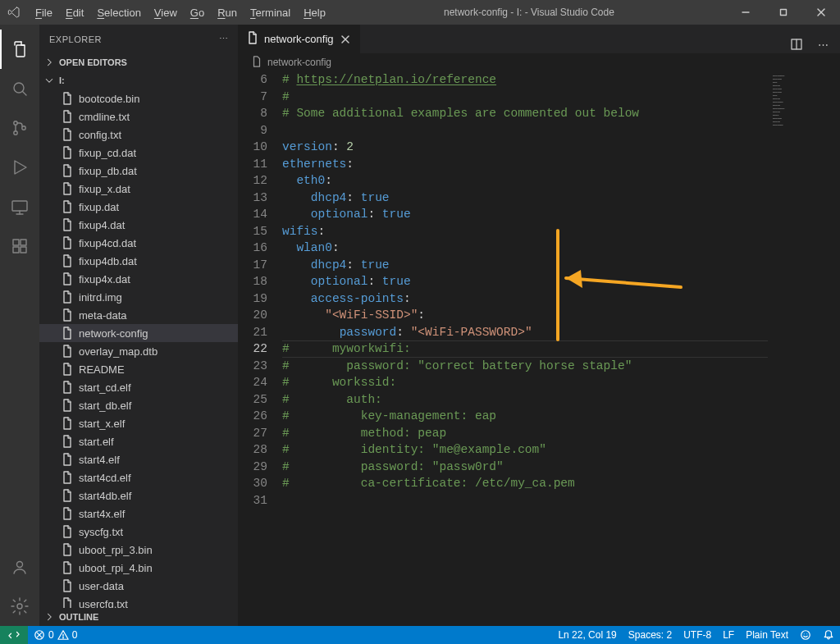 The width and height of the screenshot is (840, 644). Describe the element at coordinates (561, 97) in the screenshot. I see `code-line: #` at that location.